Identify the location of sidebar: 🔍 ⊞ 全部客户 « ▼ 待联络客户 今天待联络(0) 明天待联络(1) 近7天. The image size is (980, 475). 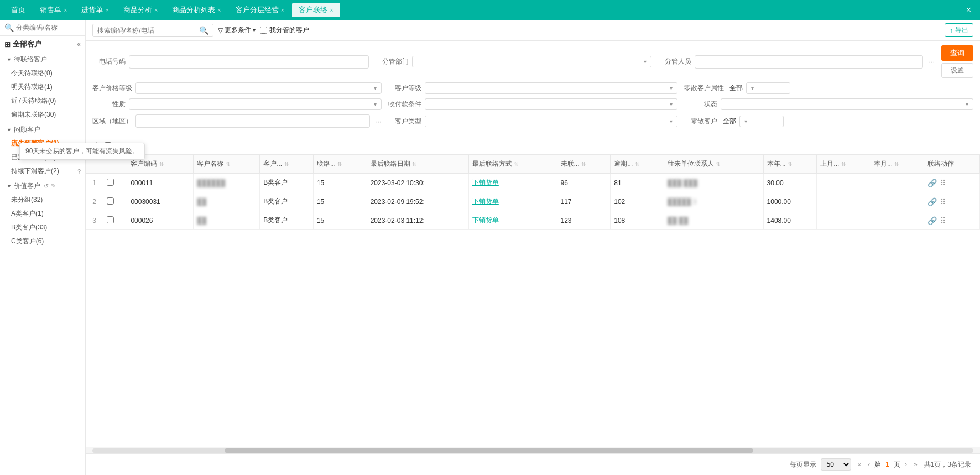
(43, 248).